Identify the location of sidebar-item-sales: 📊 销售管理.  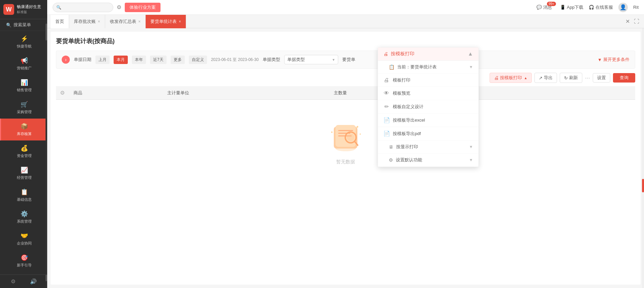
(24, 86).